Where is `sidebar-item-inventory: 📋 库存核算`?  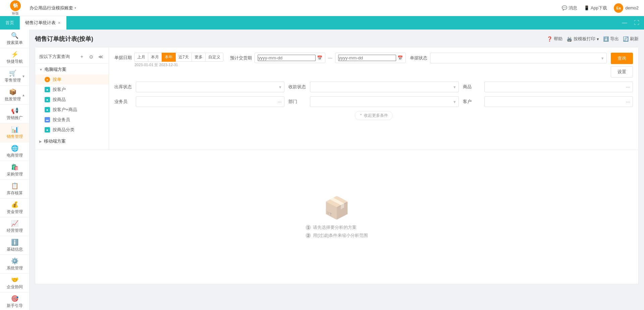
sidebar-item-inventory: 📋 库存核算 is located at coordinates (15, 189).